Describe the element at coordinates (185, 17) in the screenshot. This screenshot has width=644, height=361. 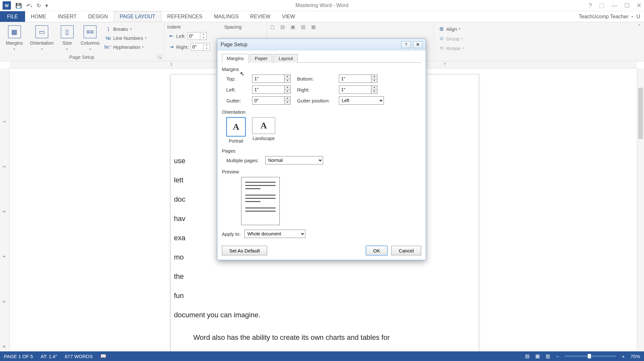
I see `tab-references: REFERENCES` at that location.